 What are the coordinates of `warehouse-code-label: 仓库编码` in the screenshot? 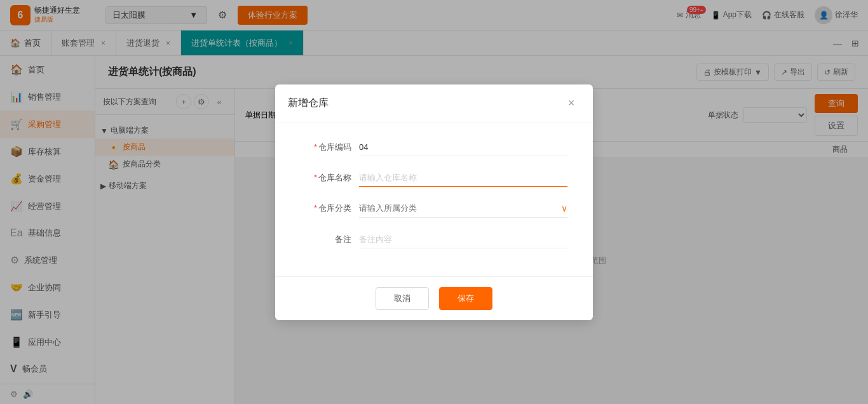 It's located at (326, 147).